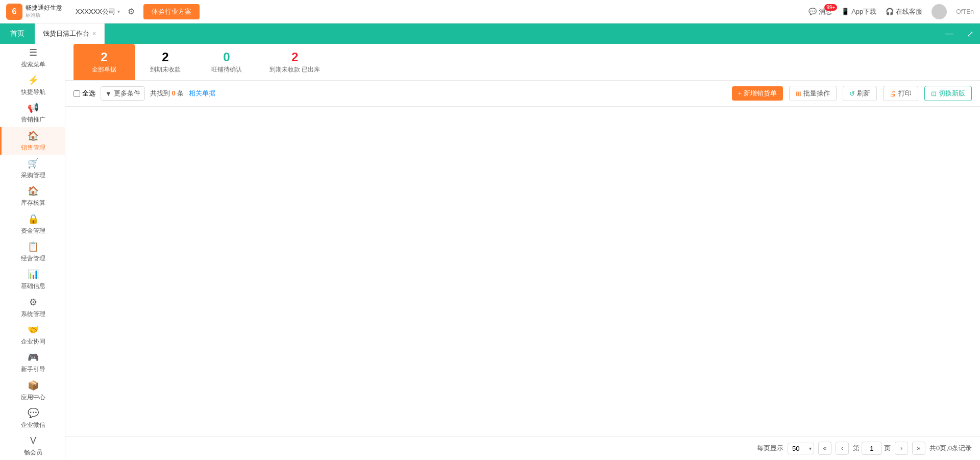 This screenshot has height=460, width=980. I want to click on sidebar-icon-sales: 🏠, so click(33, 136).